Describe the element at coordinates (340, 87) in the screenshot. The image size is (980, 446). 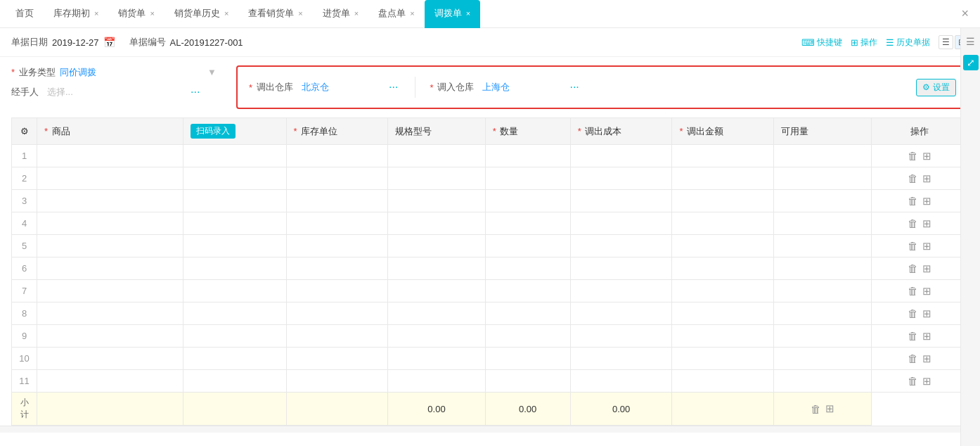
I see `source-warehouse-value: 北京仓` at that location.